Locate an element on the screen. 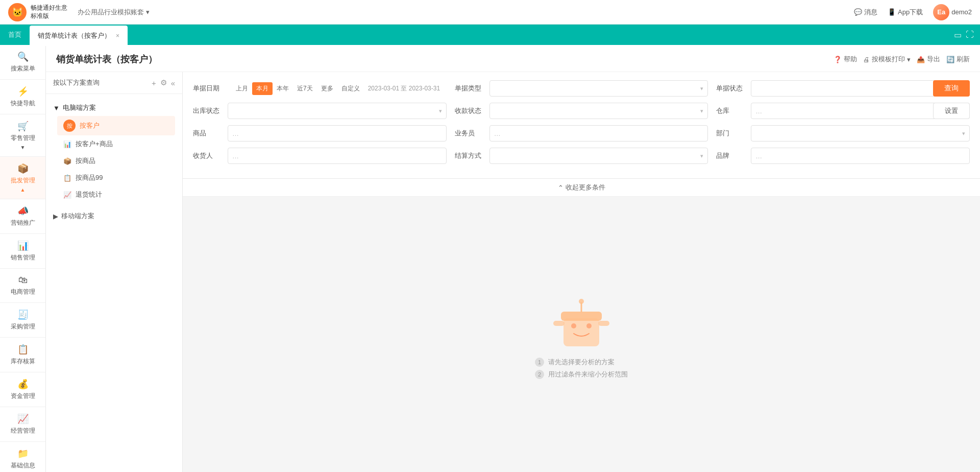 The width and height of the screenshot is (980, 472). form-field-warehouse: 仓库 … is located at coordinates (843, 111).